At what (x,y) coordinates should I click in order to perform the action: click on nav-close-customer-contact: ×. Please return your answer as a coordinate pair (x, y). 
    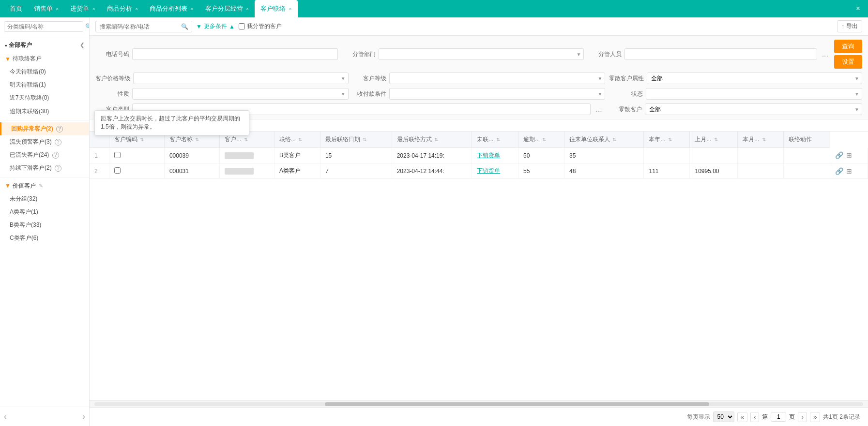
    Looking at the image, I should click on (290, 9).